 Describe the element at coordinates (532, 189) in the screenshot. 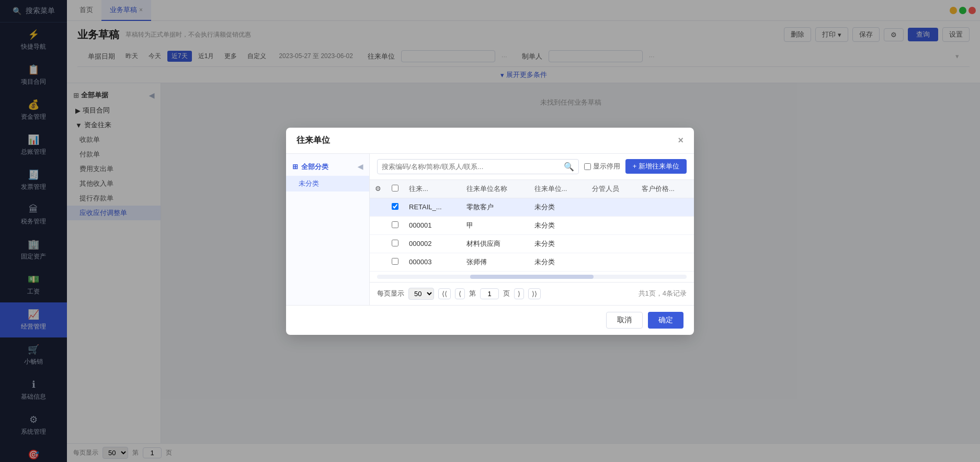

I see `table-header-row: ⚙ 往来... 往来单位名称 往来单位... 分管人员 客户价格...` at that location.